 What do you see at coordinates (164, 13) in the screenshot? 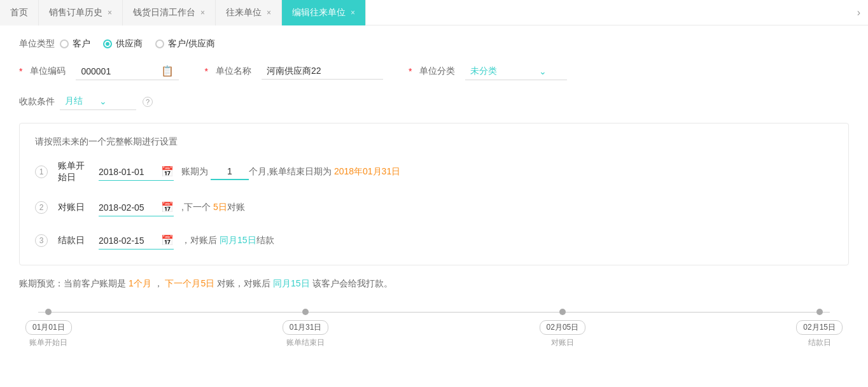
I see `tab-cash-work-label: 钱货日清工作台` at bounding box center [164, 13].